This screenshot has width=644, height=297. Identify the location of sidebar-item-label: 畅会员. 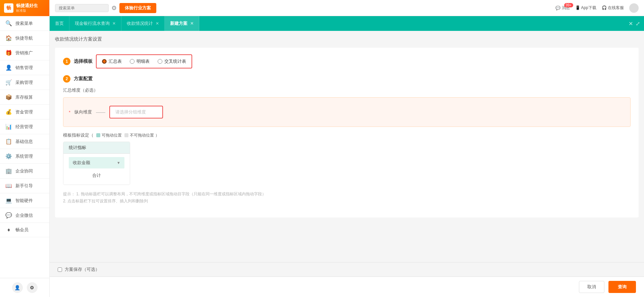
(22, 230).